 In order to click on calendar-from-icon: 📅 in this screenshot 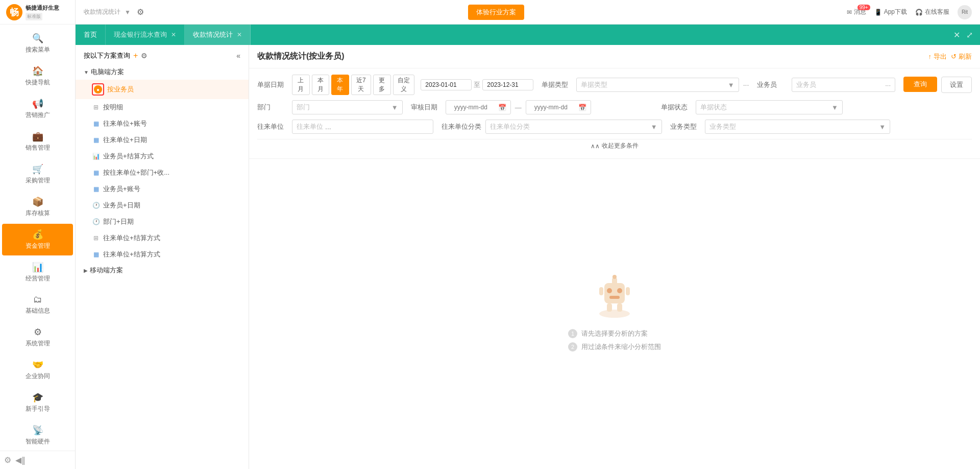, I will do `click(502, 107)`.